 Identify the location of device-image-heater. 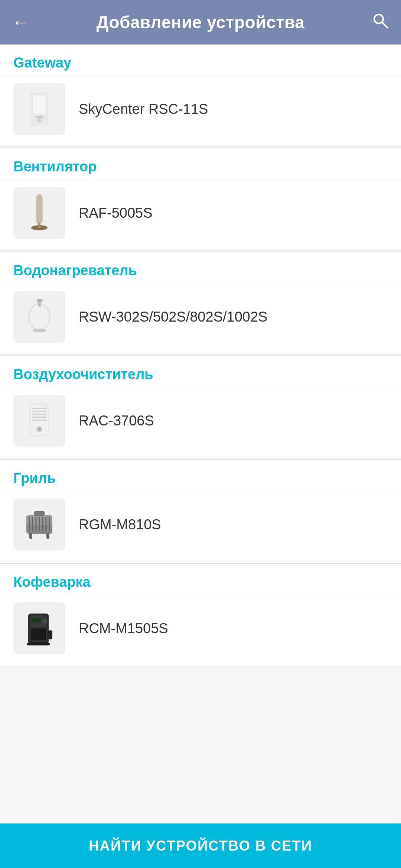
(39, 317).